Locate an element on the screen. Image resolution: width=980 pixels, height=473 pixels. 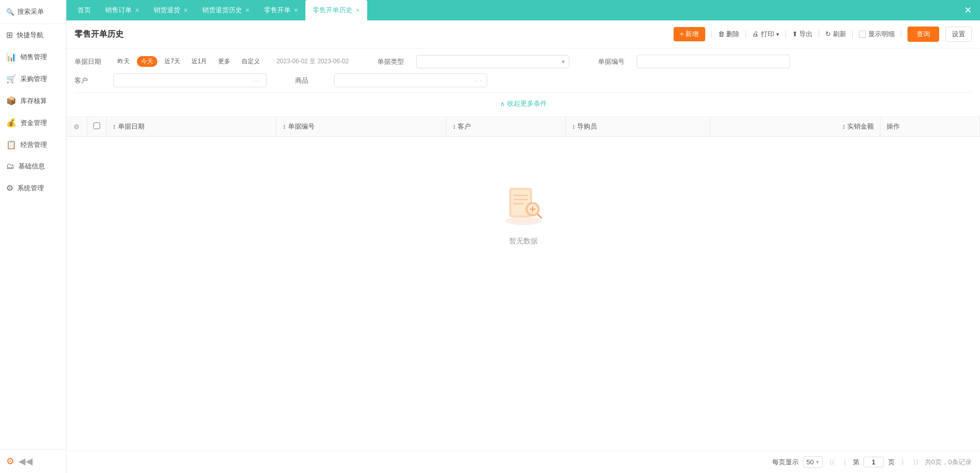
date-shortcut-近1月: 近1月 is located at coordinates (199, 61).